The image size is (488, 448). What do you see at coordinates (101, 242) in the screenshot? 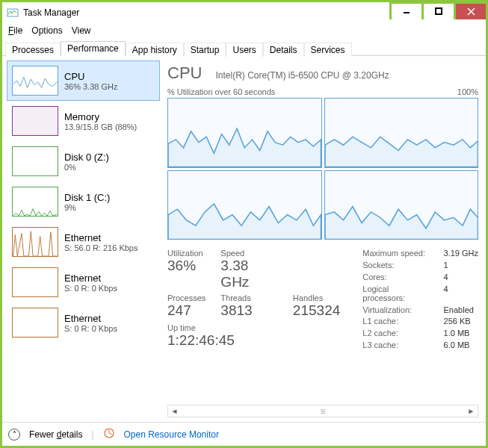
I see `sidebar-label: Ethernet S: 56.0 R: 216 Kbps` at bounding box center [101, 242].